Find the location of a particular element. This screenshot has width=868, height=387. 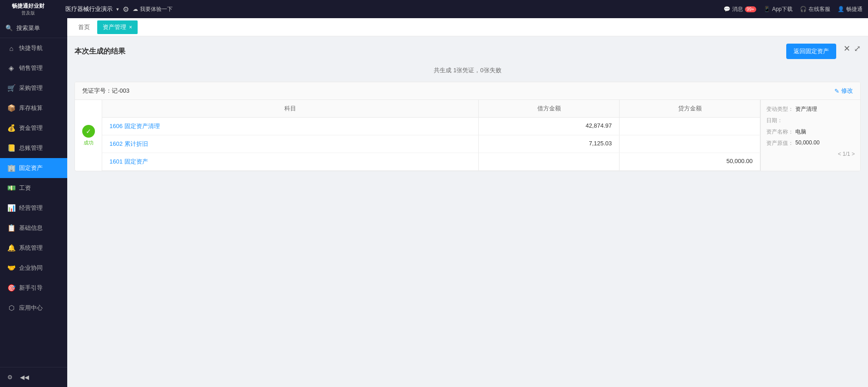

inventory-icon: 📦 is located at coordinates (11, 108).